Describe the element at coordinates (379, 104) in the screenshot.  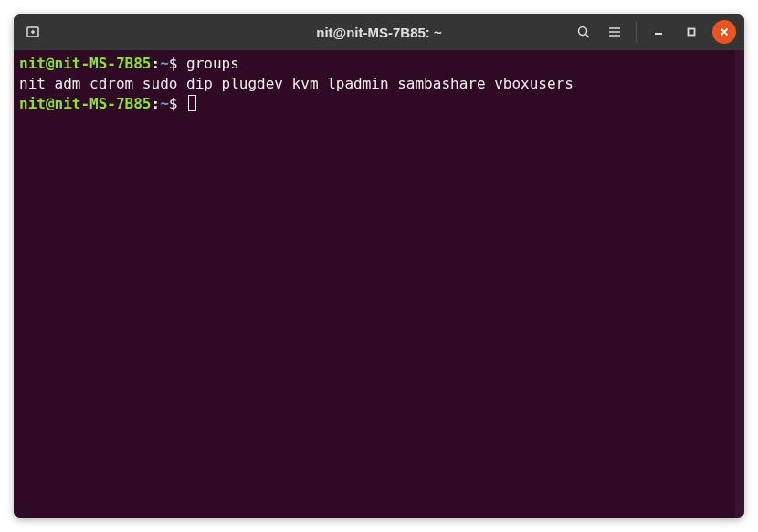
I see `terminal-line-2: nit@nit-MS-7B85:~$` at that location.